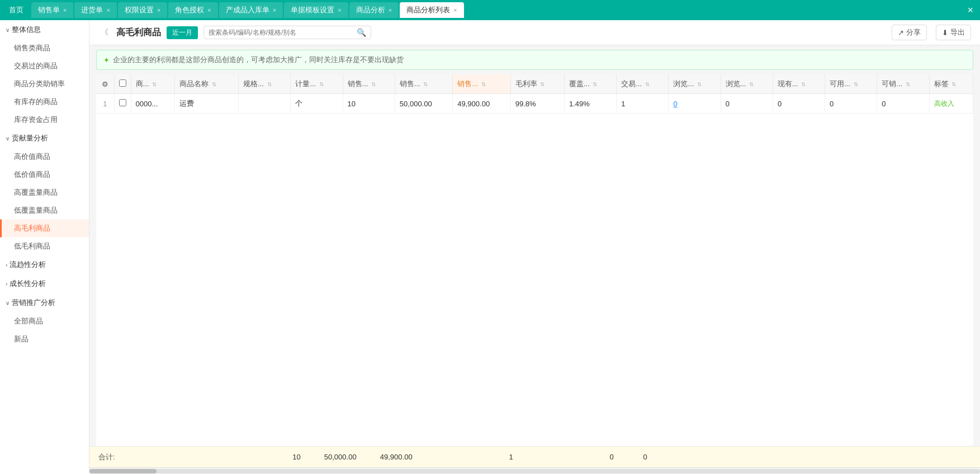 This screenshot has width=980, height=474. Describe the element at coordinates (424, 104) in the screenshot. I see `row-sales-amount: 50,000.00` at that location.